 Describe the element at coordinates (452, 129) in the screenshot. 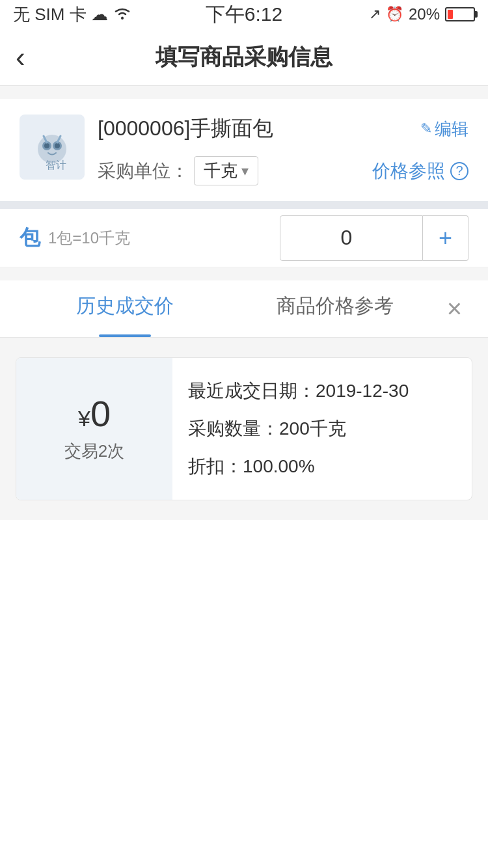

I see `edit-label: 编辑` at that location.